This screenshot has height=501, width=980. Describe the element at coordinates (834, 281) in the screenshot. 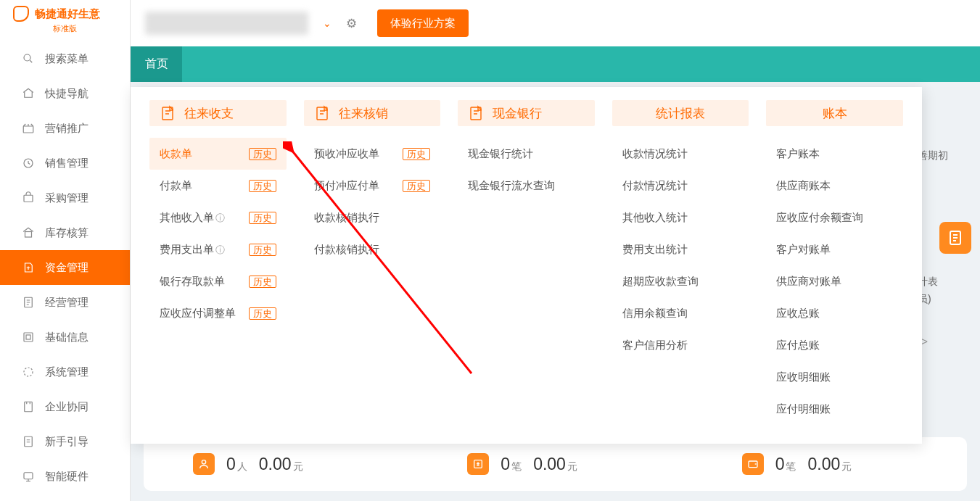

I see `mega-item: 供应商对账单` at that location.